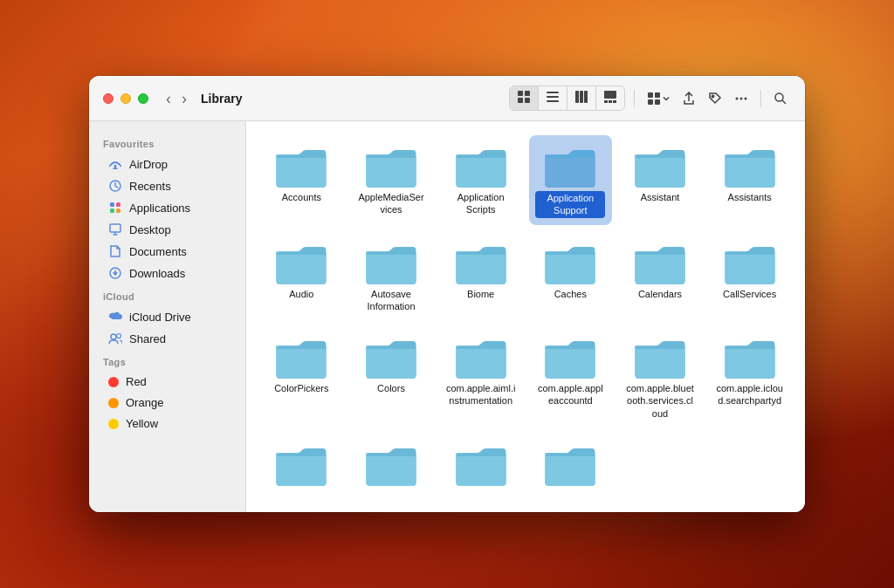  Describe the element at coordinates (581, 98) in the screenshot. I see `view-columns-button` at that location.